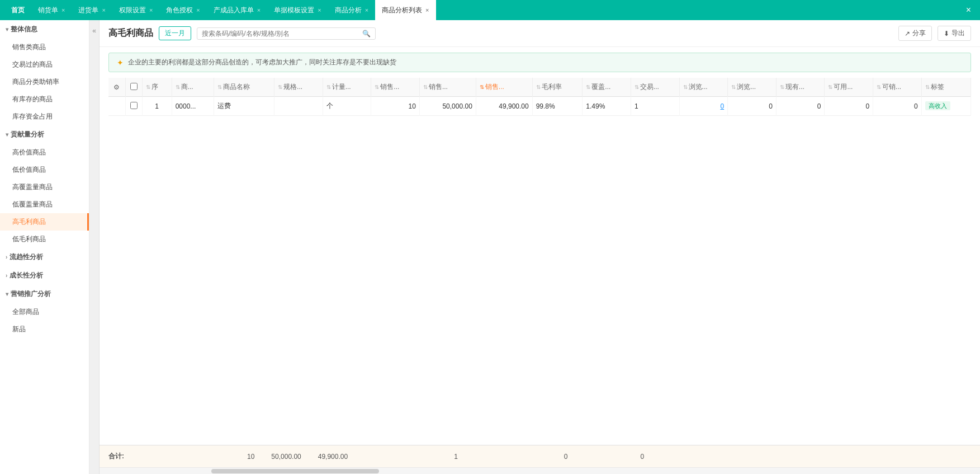 Image resolution: width=980 pixels, height=474 pixels. Describe the element at coordinates (946, 87) in the screenshot. I see `col-tag: ⇅标签` at that location.